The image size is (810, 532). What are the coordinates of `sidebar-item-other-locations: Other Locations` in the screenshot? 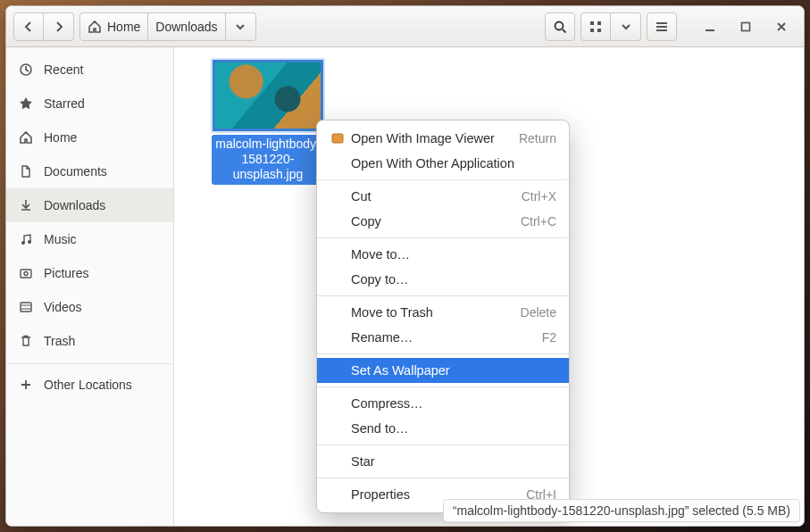 It's located at (89, 382).